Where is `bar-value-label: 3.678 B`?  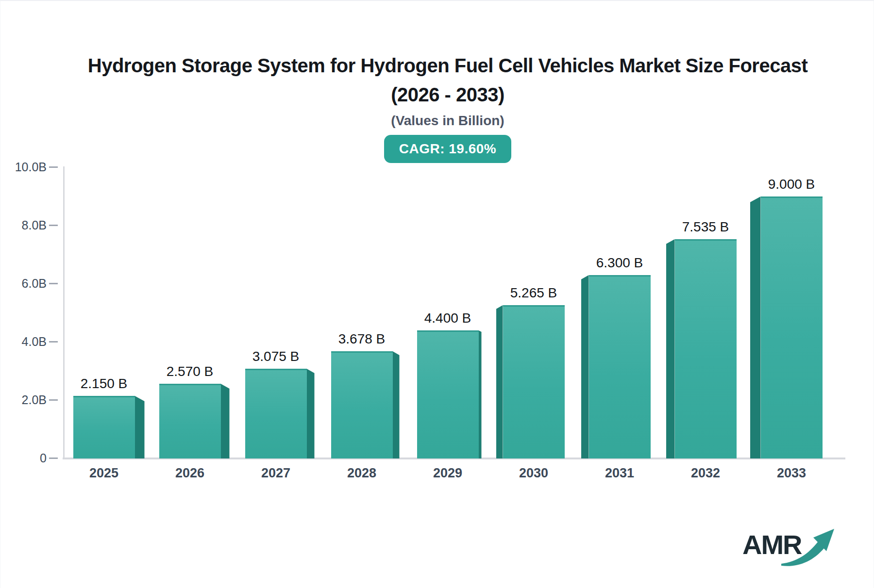
bar-value-label: 3.678 B is located at coordinates (362, 339).